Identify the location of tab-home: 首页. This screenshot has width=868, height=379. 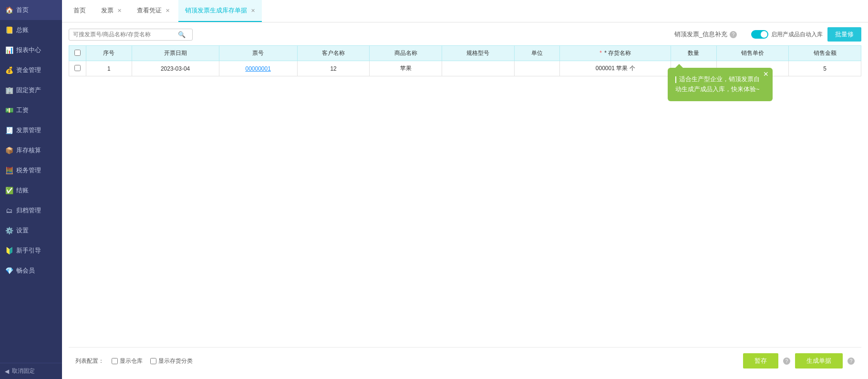
(80, 11).